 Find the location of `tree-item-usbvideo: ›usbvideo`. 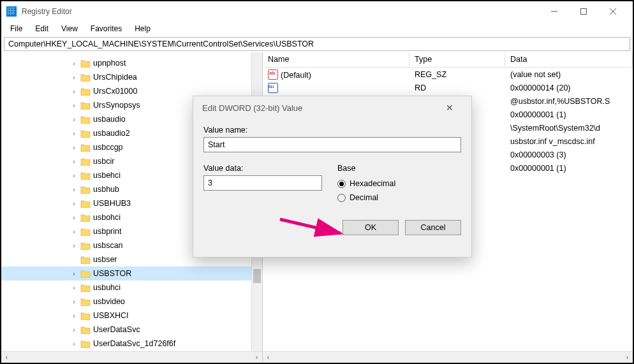

tree-item-usbvideo: ›usbvideo is located at coordinates (131, 302).